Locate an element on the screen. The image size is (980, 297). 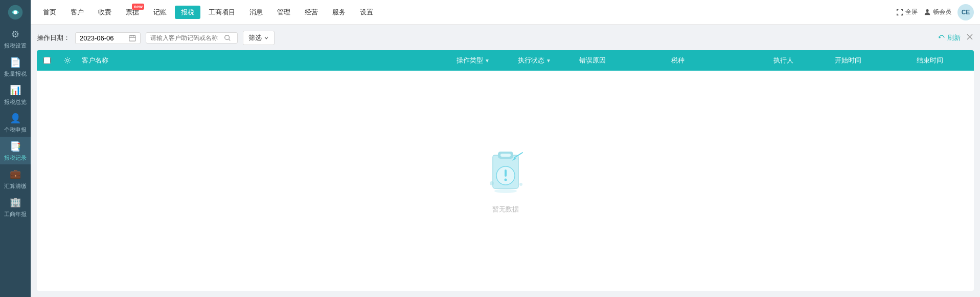
nav-item-shezhi: 设置 is located at coordinates (367, 12).